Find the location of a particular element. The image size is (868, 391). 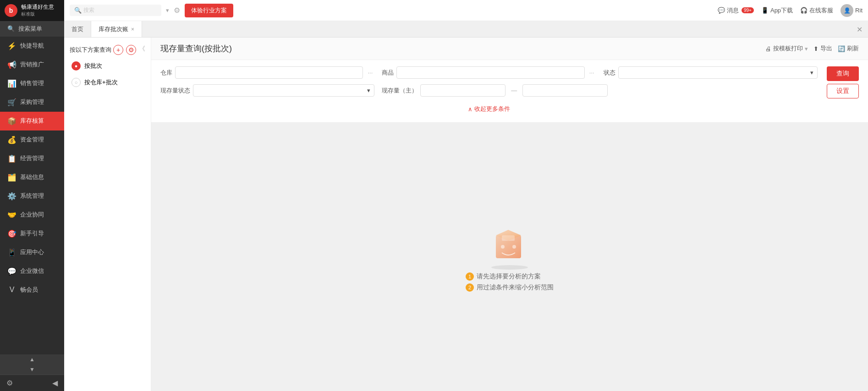

goods-input is located at coordinates (490, 72).